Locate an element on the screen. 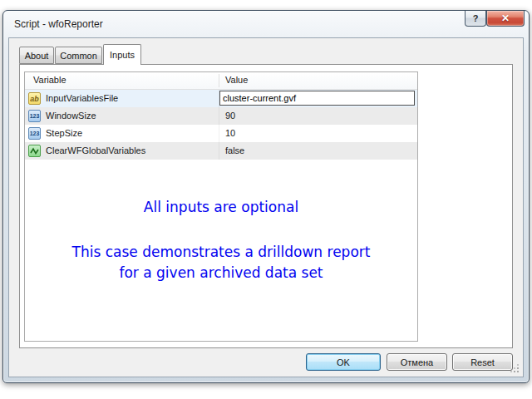 Image resolution: width=532 pixels, height=399 pixels. column-header-variable: Variable is located at coordinates (50, 80).